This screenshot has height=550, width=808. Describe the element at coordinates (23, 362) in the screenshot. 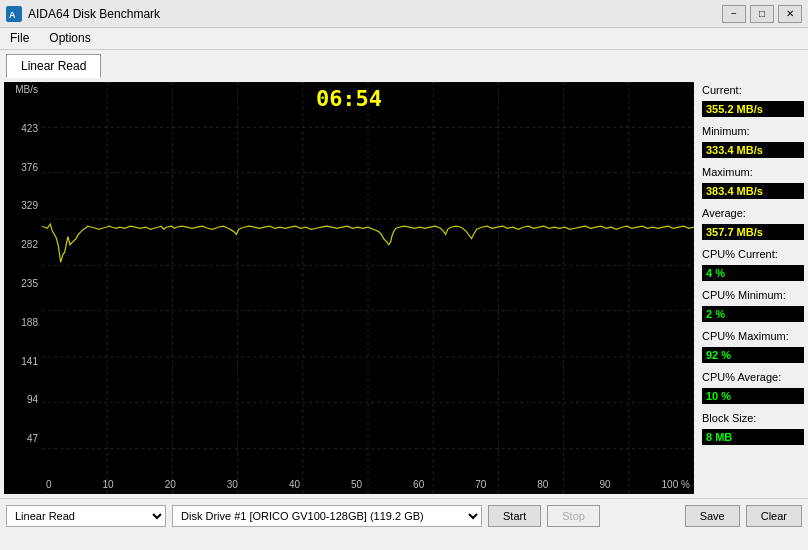

I see `y-label-141: 141` at that location.